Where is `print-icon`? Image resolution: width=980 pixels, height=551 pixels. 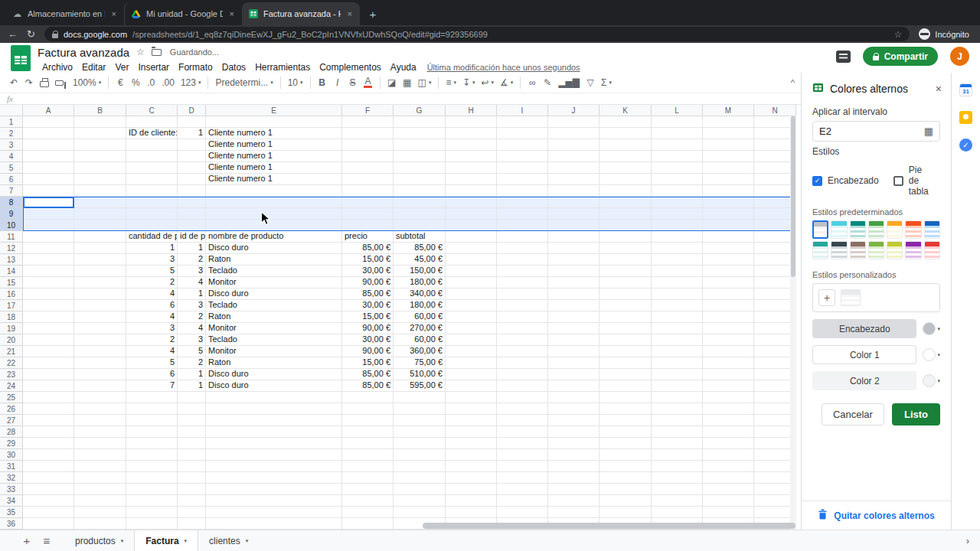
print-icon is located at coordinates (44, 83).